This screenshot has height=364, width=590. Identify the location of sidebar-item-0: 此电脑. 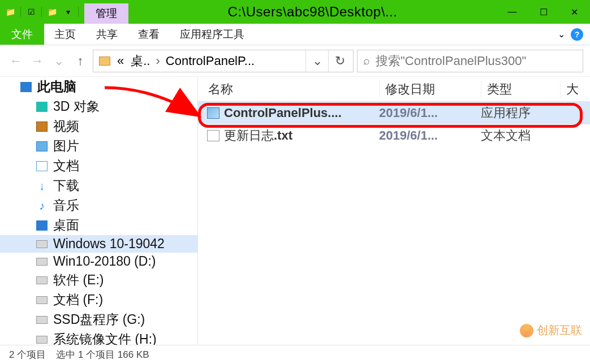
(98, 87).